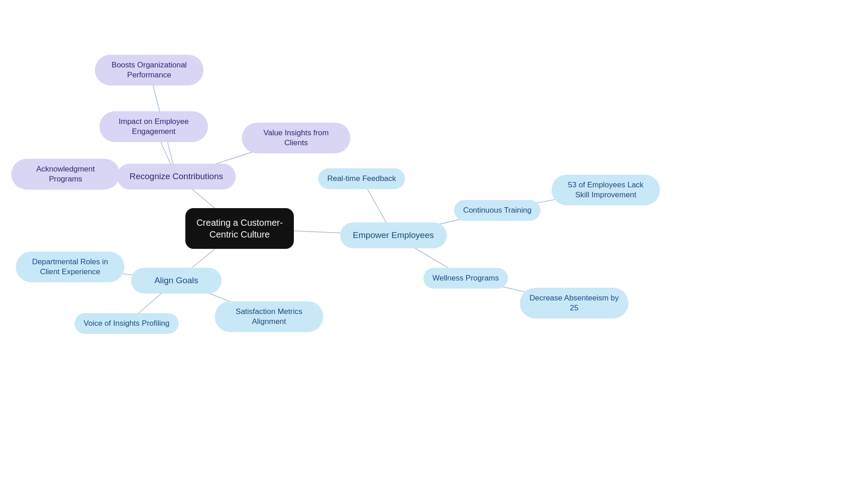  What do you see at coordinates (466, 278) in the screenshot?
I see `node-wellness: Wellness Programs` at bounding box center [466, 278].